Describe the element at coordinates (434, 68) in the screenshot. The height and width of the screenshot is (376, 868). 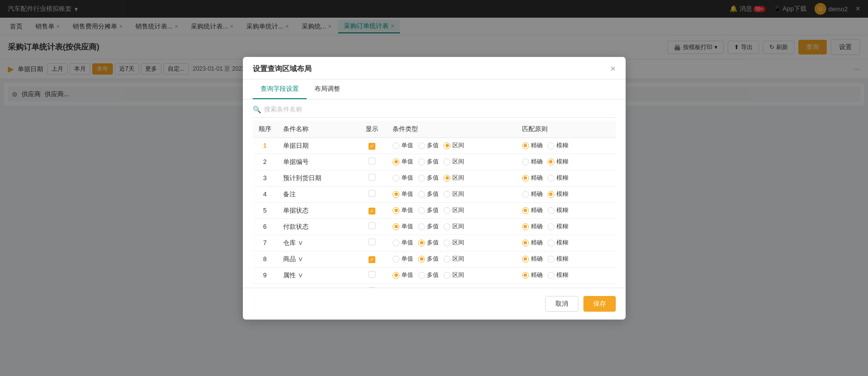
I see `modal-header: 设置查询区域布局 ×` at that location.